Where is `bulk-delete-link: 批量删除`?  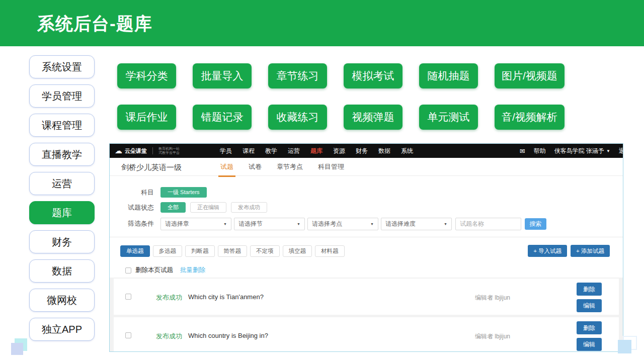 bulk-delete-link: 批量删除 is located at coordinates (193, 270).